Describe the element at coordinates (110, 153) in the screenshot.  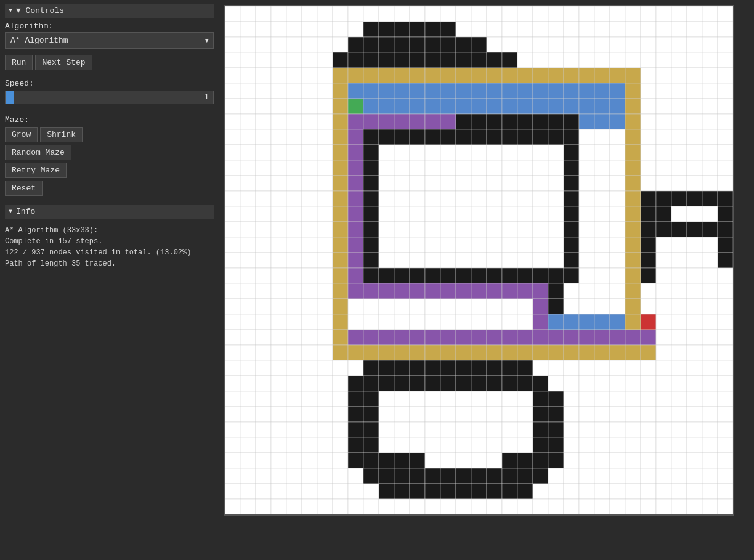
I see `random-maze-row: Random Maze` at that location.